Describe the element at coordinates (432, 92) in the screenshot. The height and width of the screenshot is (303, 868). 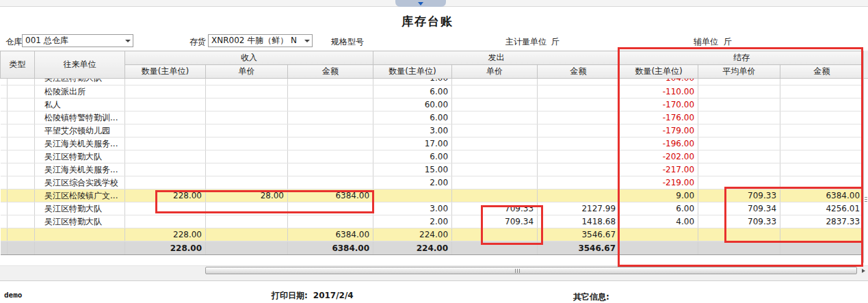
I see `table-row: 松陵派出所6.00-110.00` at that location.